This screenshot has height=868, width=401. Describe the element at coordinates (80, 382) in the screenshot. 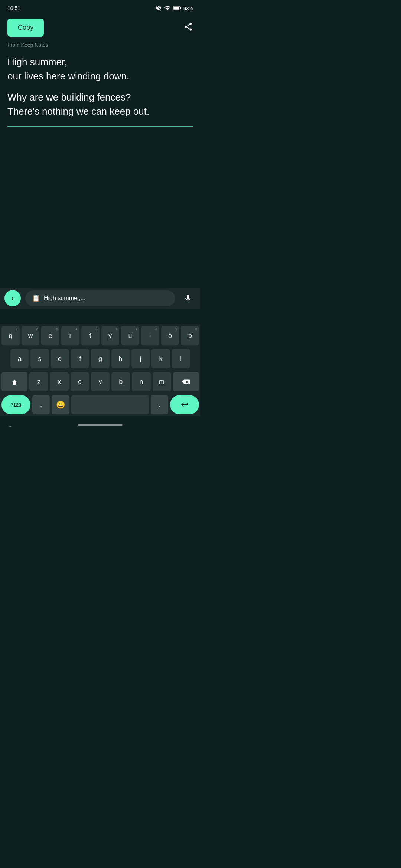

I see `key-c: c` at that location.